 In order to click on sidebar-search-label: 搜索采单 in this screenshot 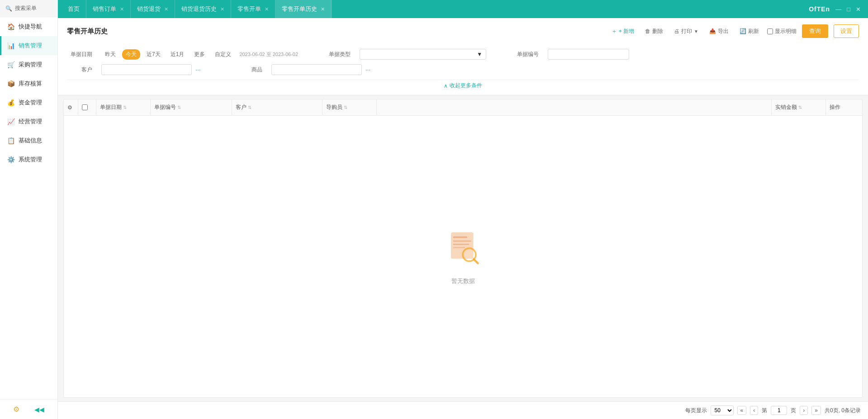, I will do `click(26, 8)`.